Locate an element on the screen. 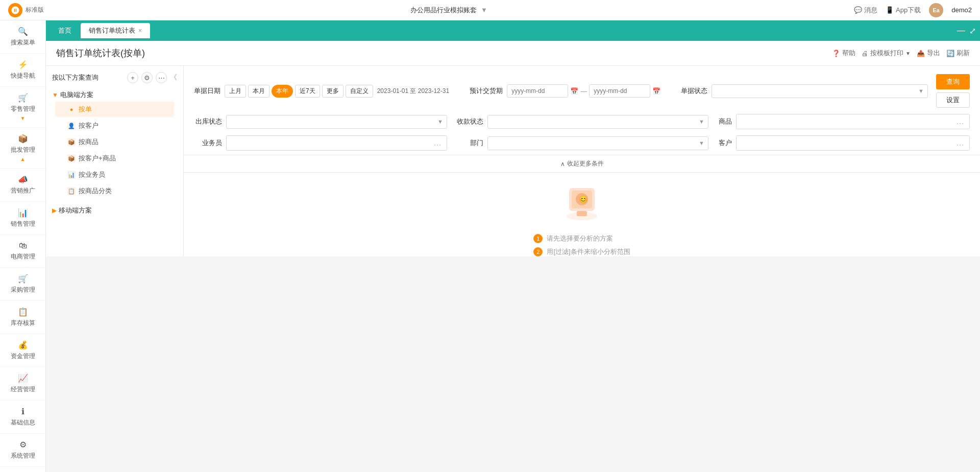  date-range-display: 2023-01-01 至 2023-12-31 is located at coordinates (413, 91).